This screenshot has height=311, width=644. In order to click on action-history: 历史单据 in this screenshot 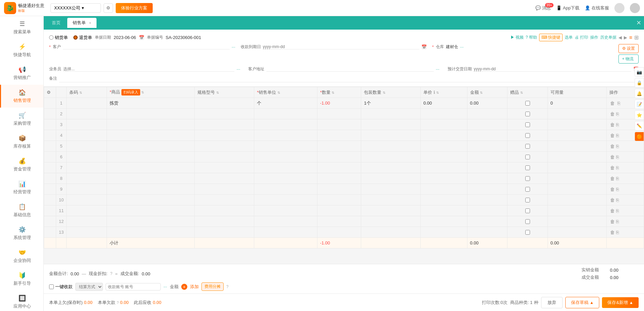, I will do `click(608, 38)`.